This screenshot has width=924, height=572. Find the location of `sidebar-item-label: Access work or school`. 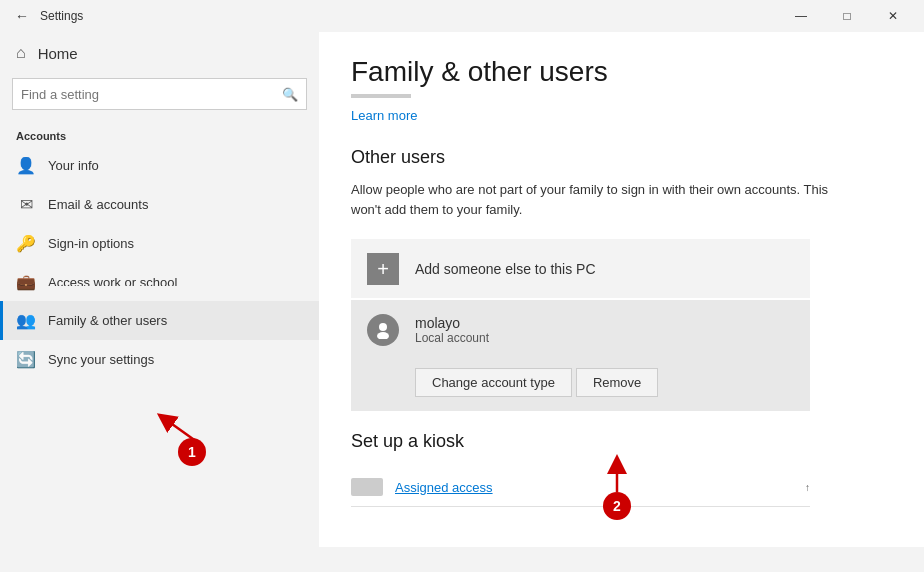

sidebar-item-label: Access work or school is located at coordinates (112, 282).